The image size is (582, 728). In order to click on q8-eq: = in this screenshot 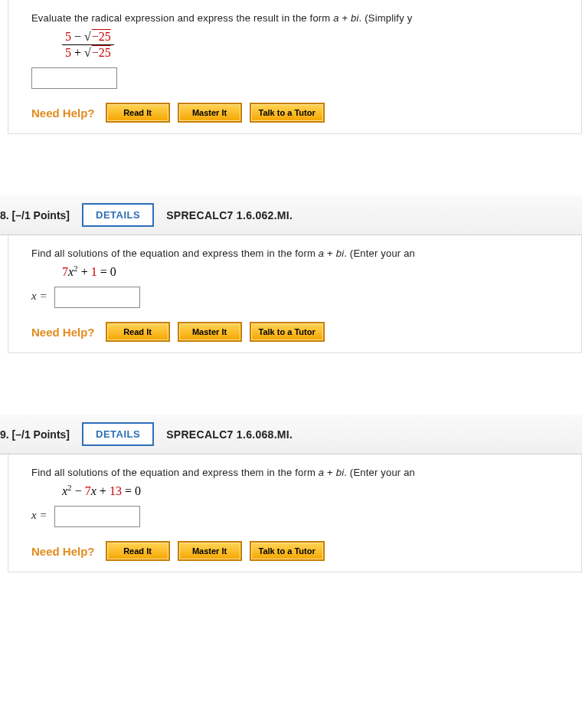, I will do `click(104, 271)`.